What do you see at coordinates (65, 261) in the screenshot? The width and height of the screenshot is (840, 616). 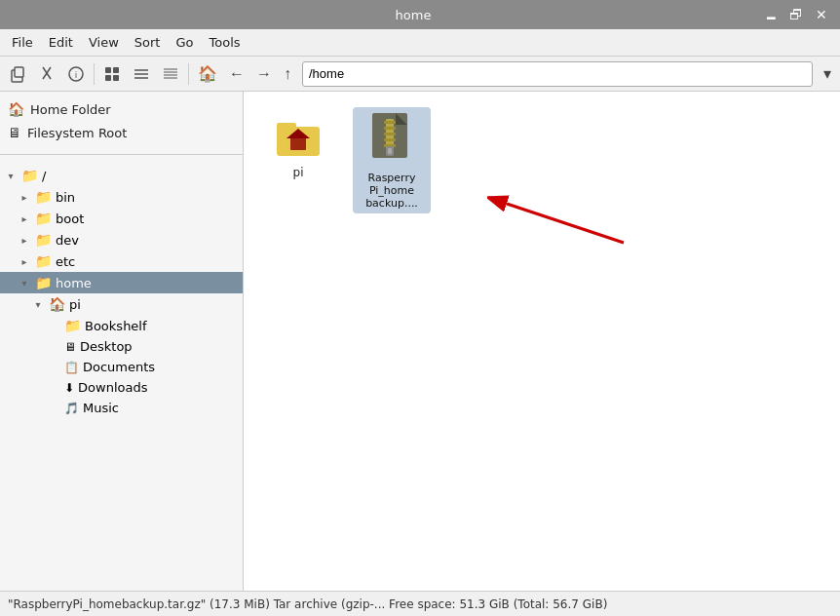 I see `tree-label-etc: etc` at bounding box center [65, 261].